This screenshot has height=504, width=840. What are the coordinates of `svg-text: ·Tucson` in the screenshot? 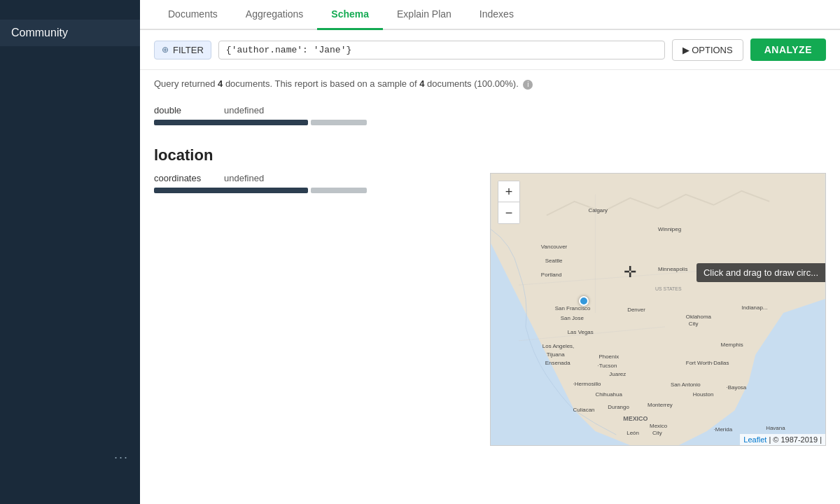 It's located at (607, 365).